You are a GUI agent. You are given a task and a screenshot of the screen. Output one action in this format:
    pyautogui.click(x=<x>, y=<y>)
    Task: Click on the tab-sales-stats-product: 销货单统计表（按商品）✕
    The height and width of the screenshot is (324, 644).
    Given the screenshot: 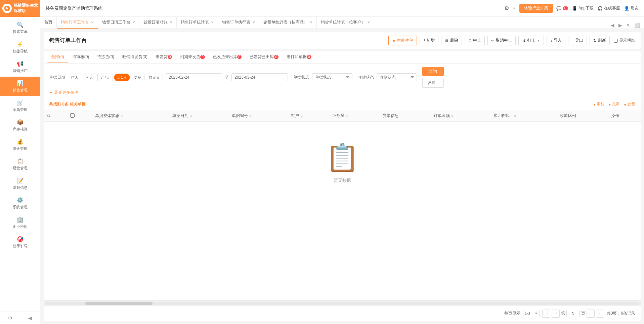 What is the action you would take?
    pyautogui.click(x=288, y=23)
    